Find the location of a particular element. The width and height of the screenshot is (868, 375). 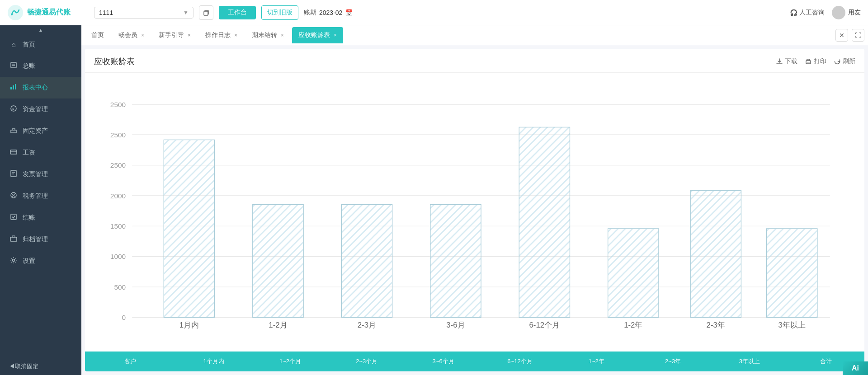

logo-area: 畅捷通易代账 is located at coordinates (48, 13).